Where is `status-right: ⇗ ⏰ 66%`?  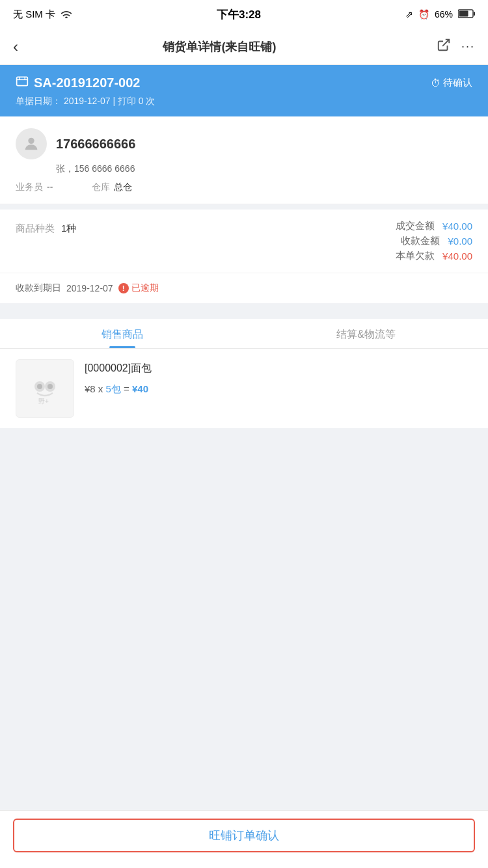 status-right: ⇗ ⏰ 66% is located at coordinates (440, 14).